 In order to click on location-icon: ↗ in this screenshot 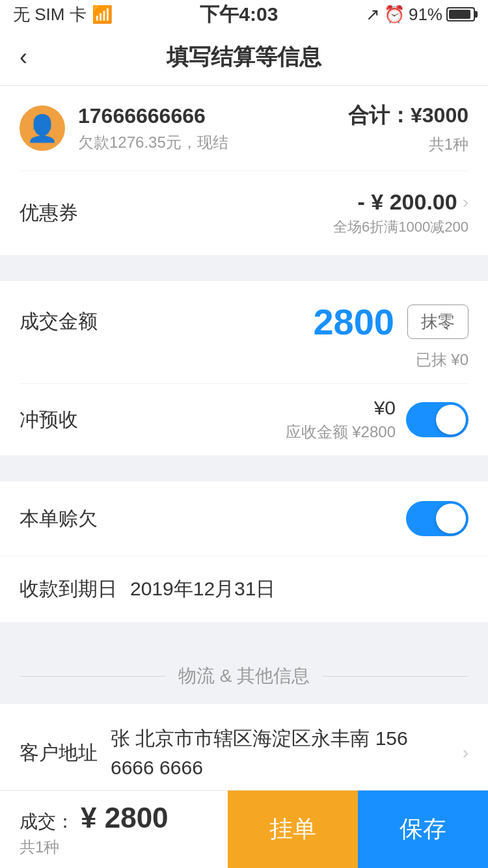, I will do `click(373, 14)`.